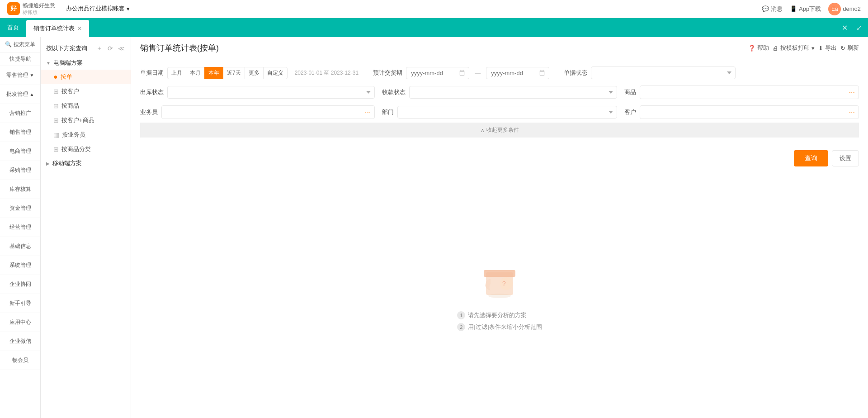 This screenshot has width=868, height=418. I want to click on status-select, so click(663, 73).